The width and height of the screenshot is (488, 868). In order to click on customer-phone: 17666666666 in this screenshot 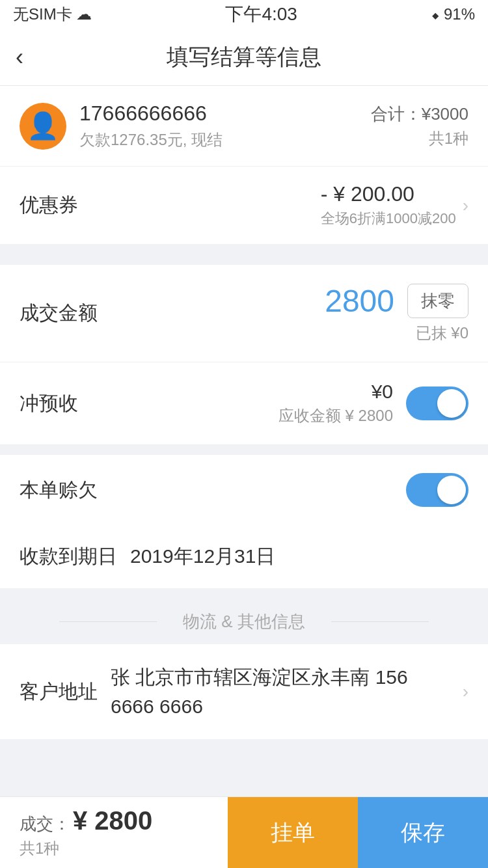, I will do `click(151, 113)`.